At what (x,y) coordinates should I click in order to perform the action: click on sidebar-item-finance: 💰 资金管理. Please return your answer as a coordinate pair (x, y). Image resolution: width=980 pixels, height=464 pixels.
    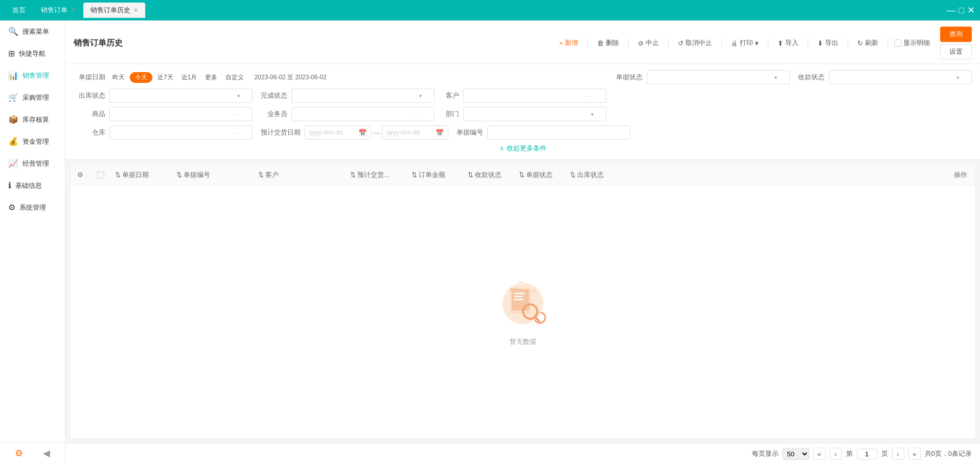
    Looking at the image, I should click on (33, 141).